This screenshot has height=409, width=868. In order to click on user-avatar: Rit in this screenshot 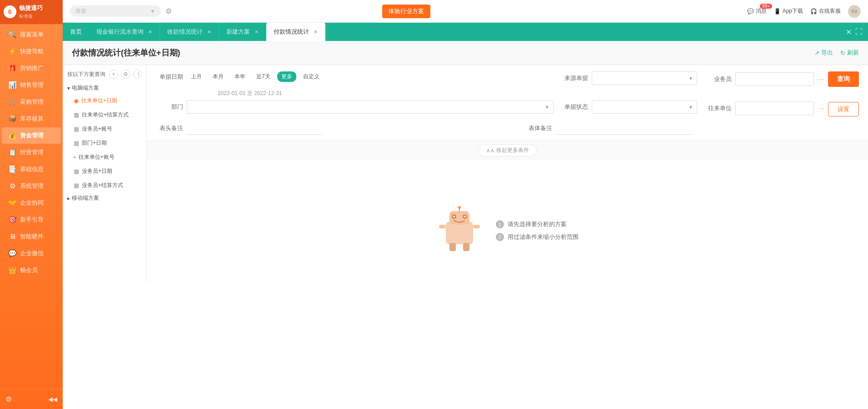, I will do `click(854, 11)`.